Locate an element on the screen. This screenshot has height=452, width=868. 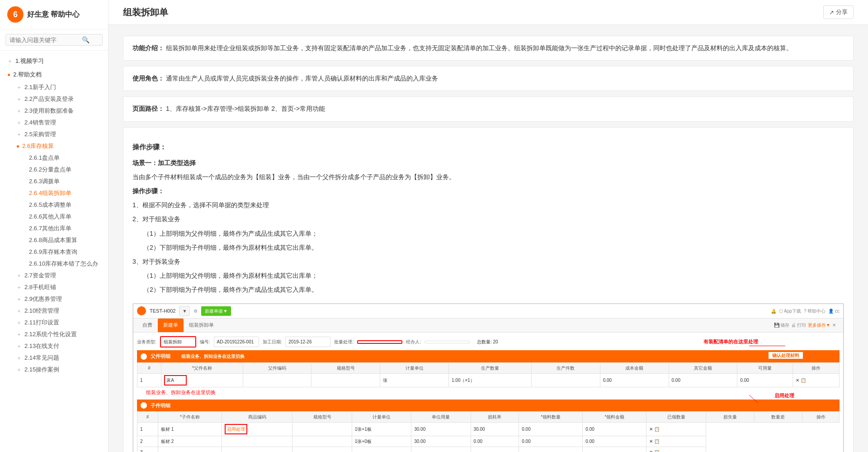
sidebar-item-video: ＋ 1.视频学习 is located at coordinates (54, 61).